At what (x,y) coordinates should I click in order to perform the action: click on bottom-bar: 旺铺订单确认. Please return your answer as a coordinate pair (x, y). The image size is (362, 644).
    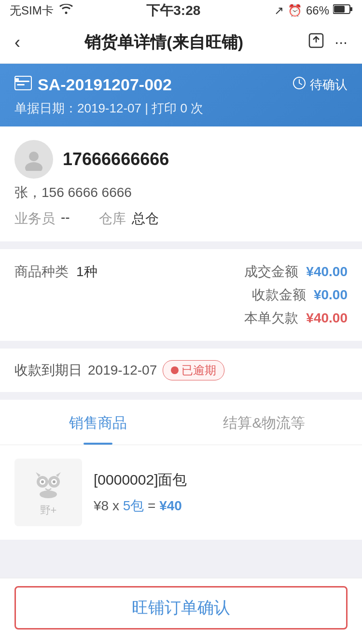
    Looking at the image, I should click on (181, 611).